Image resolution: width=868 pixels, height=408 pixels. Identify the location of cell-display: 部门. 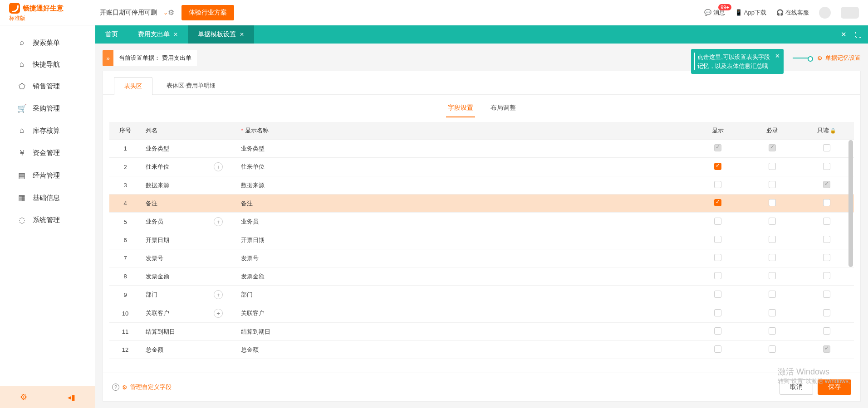
(464, 295).